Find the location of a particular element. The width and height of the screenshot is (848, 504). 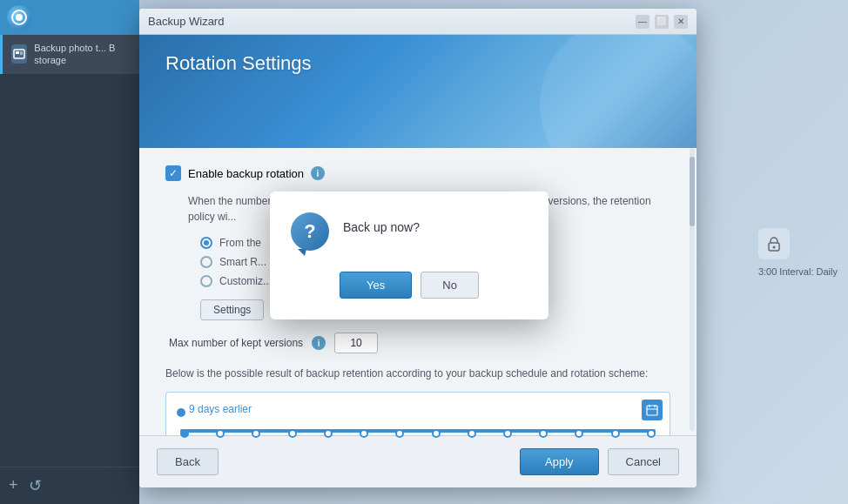

dialog-buttons: Yes No is located at coordinates (409, 286).